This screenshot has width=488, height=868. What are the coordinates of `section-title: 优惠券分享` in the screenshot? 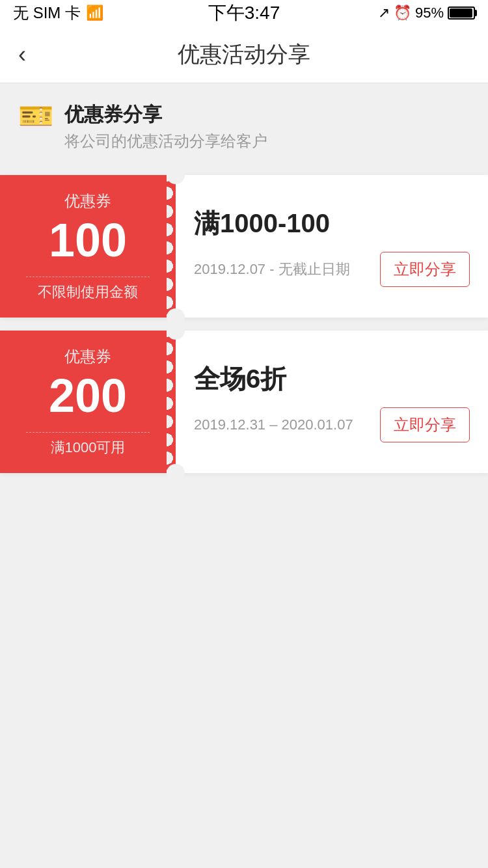 It's located at (166, 115).